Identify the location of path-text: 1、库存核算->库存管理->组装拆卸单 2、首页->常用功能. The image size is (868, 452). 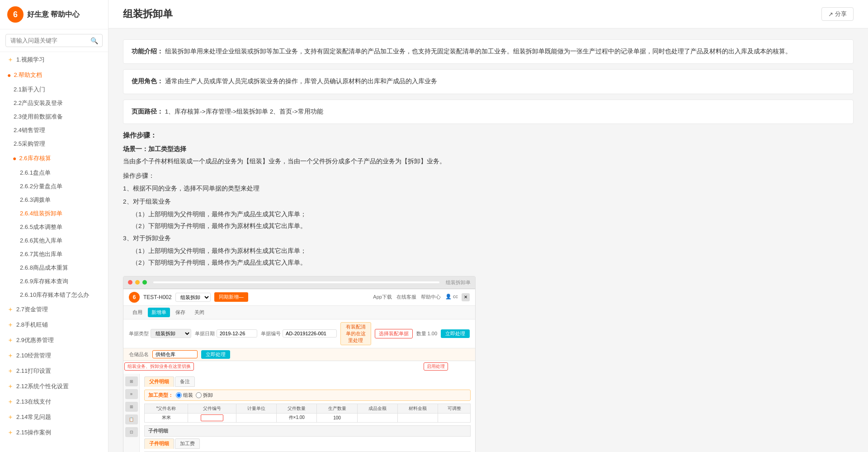
(244, 111).